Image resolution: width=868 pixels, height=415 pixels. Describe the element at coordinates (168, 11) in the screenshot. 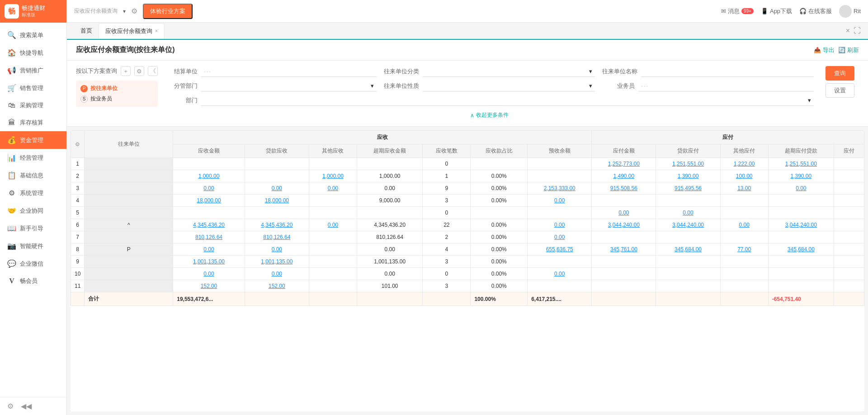

I see `promo-button: 体验行业方案` at that location.